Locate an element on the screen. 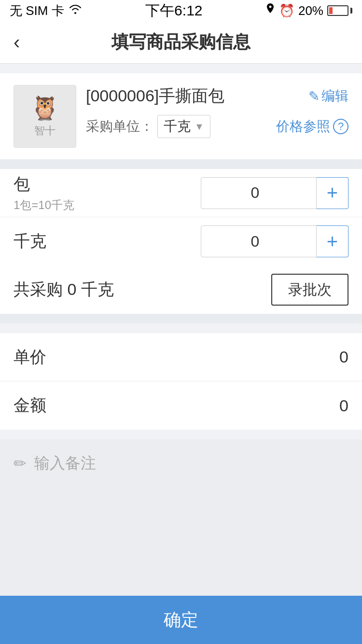 Image resolution: width=362 pixels, height=644 pixels. summary-text: 共采购 0 千克 is located at coordinates (64, 290).